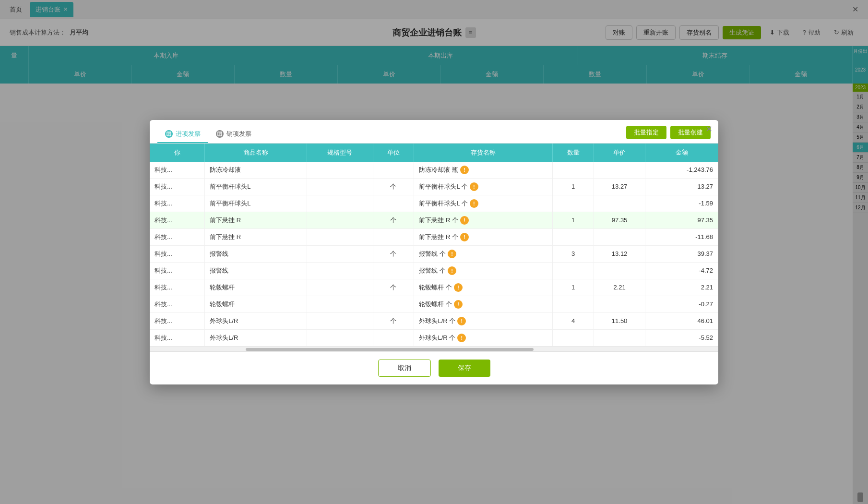 This screenshot has height=504, width=868. I want to click on sales-invoice-label: 销项发票, so click(239, 134).